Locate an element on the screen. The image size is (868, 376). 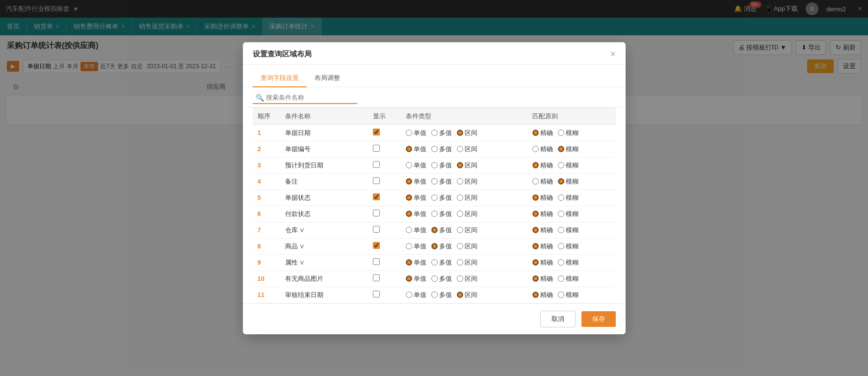
match-option-模糊-9: 模糊 is located at coordinates (568, 279).